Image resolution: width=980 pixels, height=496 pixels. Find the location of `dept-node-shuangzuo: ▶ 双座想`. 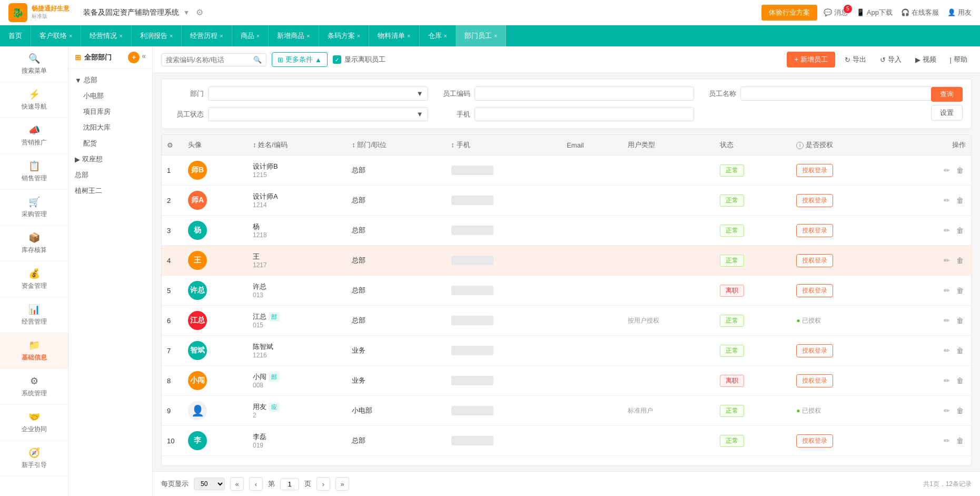

dept-node-shuangzuo: ▶ 双座想 is located at coordinates (111, 159).